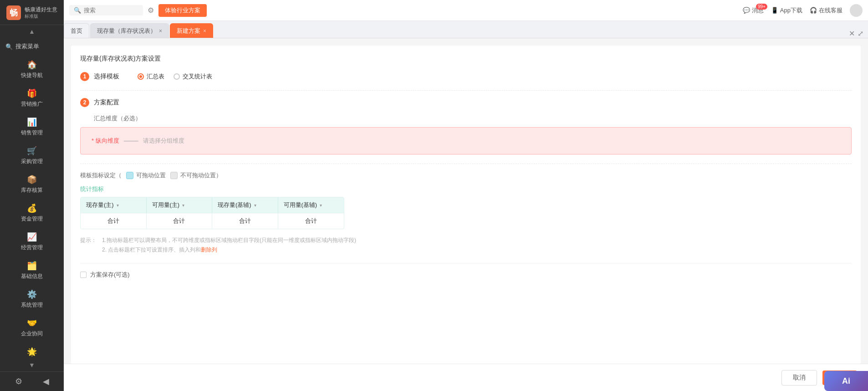  What do you see at coordinates (466, 103) in the screenshot?
I see `section2-header: 2 方案配置` at bounding box center [466, 103].